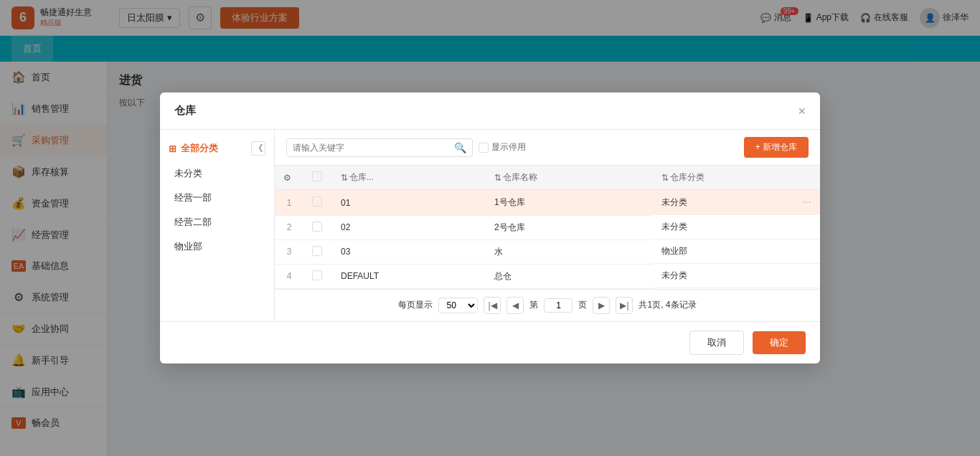  I want to click on new-warehouse-button: + 新增仓库, so click(776, 148).